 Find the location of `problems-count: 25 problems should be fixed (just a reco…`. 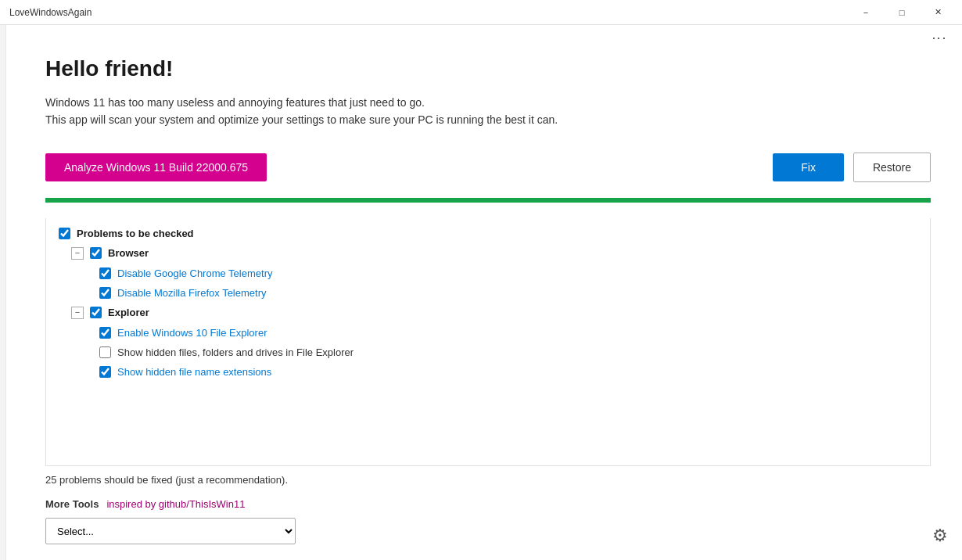

problems-count: 25 problems should be fixed (just a reco… is located at coordinates (488, 480).